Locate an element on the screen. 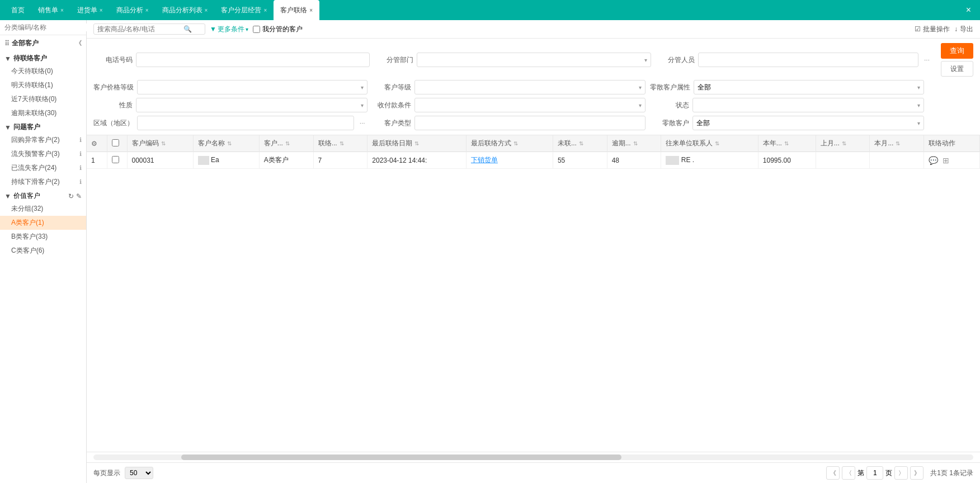 The width and height of the screenshot is (980, 483). filter-search-input is located at coordinates (139, 29).